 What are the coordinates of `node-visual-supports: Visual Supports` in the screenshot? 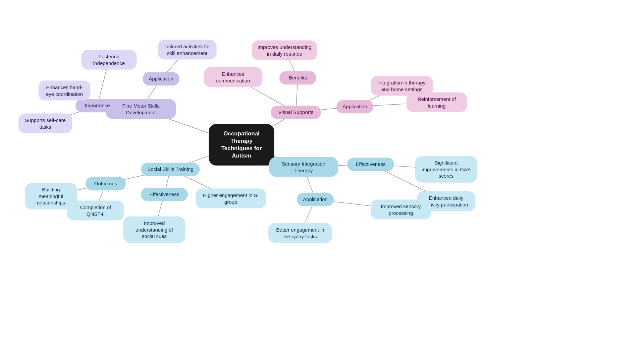 It's located at (296, 112).